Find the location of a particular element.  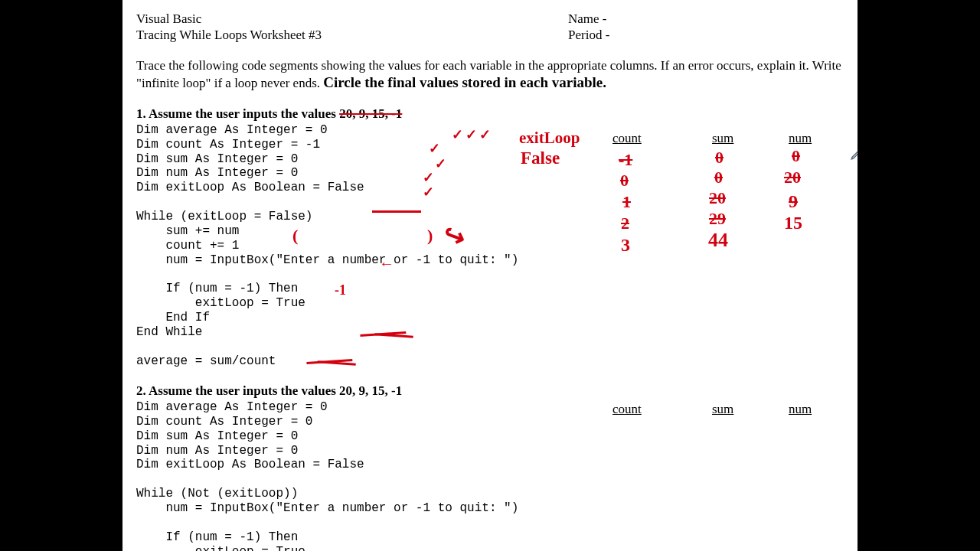

col-sum-2: sum is located at coordinates (723, 409).